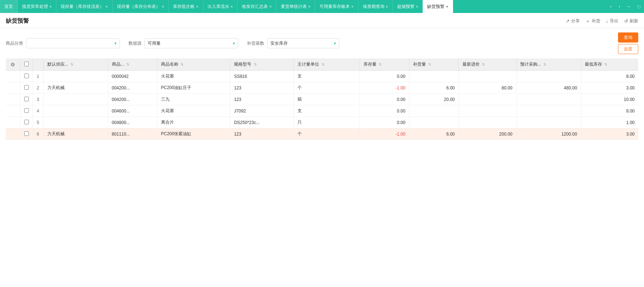 This screenshot has width=644, height=287. What do you see at coordinates (308, 64) in the screenshot?
I see `unit-label: 主计量单位` at bounding box center [308, 64].